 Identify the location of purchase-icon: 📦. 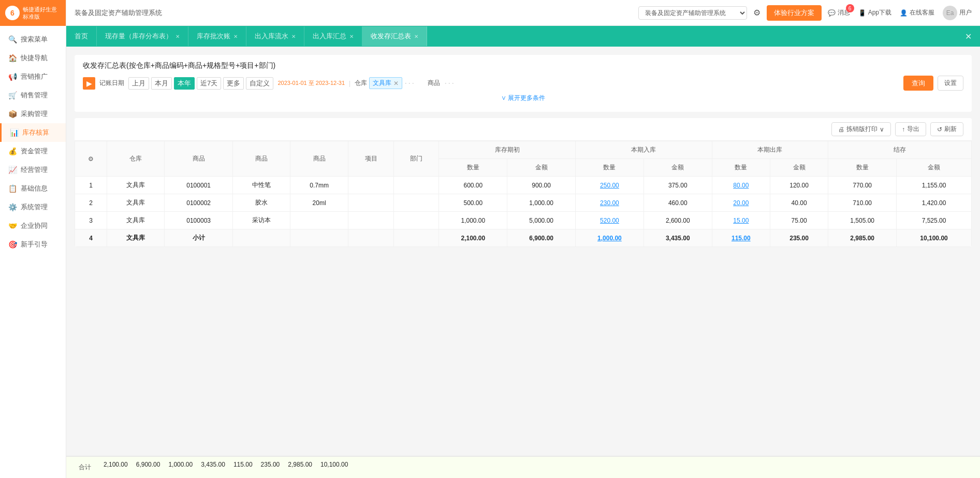
(12, 114).